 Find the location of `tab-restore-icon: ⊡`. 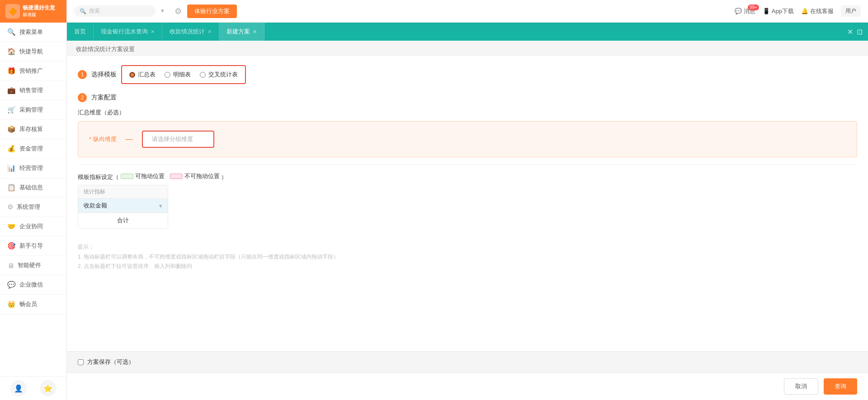

tab-restore-icon: ⊡ is located at coordinates (860, 32).